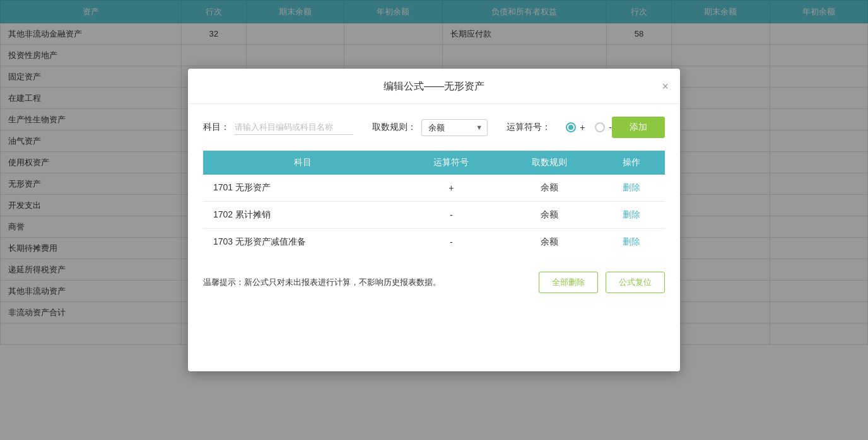 The height and width of the screenshot is (440, 868). What do you see at coordinates (303, 188) in the screenshot?
I see `formula-subject: 1701 无形资产` at bounding box center [303, 188].